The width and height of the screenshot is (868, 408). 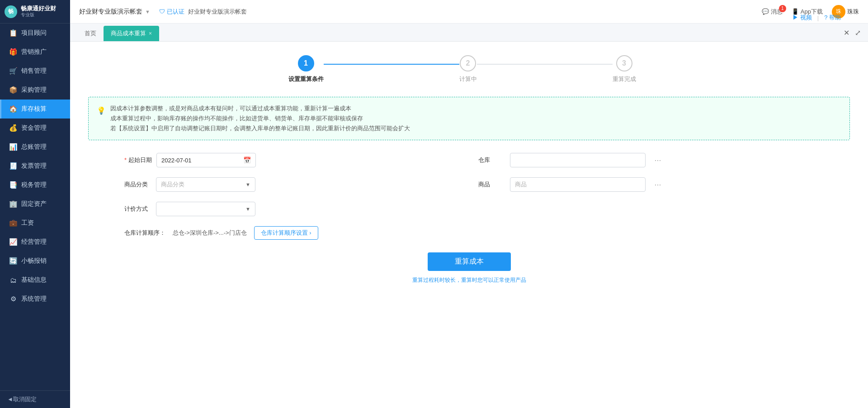 I want to click on warehouse-order-settings-btn: 仓库计算顺序设置 ›, so click(x=286, y=233).